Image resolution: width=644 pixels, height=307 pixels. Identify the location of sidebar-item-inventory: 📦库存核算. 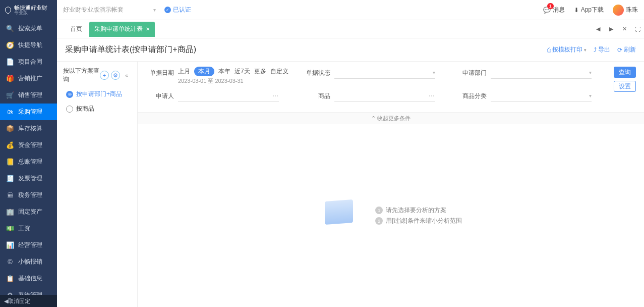
(28, 128).